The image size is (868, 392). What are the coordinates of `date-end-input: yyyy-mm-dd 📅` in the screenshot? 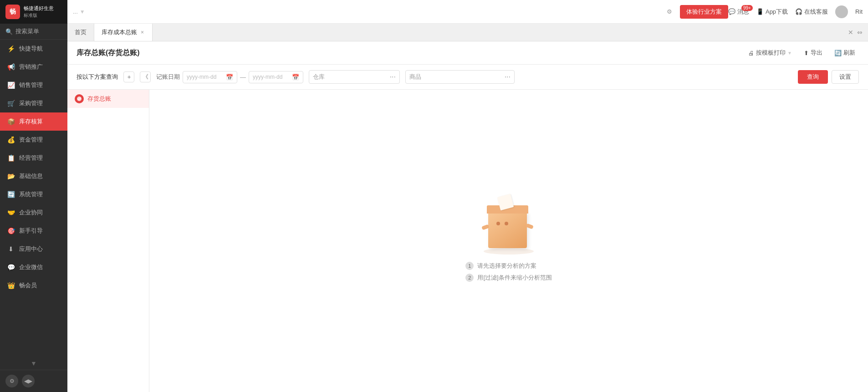 It's located at (276, 77).